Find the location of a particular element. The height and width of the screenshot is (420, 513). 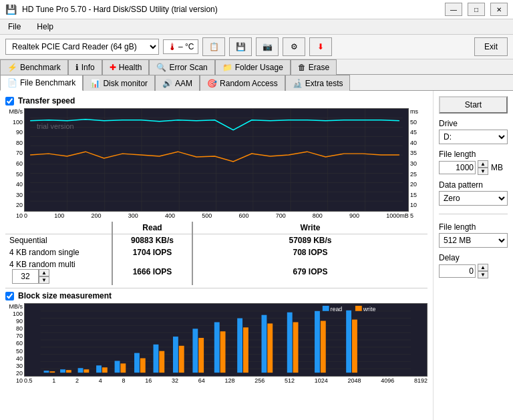

data-pattern-label: Data pattern is located at coordinates (473, 185).